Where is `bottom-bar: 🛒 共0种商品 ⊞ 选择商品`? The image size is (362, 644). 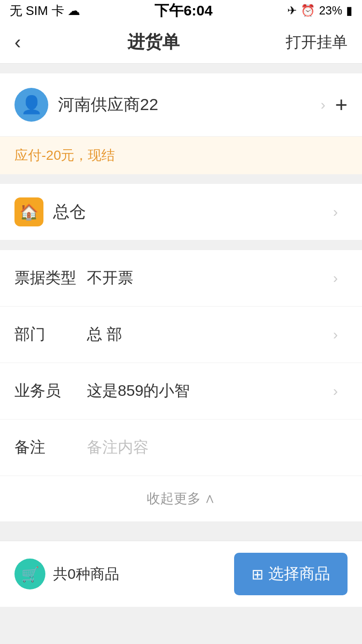
bottom-bar: 🛒 共0种商品 ⊞ 选择商品 is located at coordinates (181, 574).